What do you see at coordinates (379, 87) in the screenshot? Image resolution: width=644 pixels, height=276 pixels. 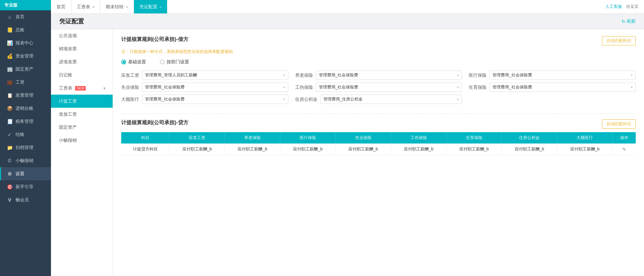 I see `form-item-gongshang: 工伤保险 管理费用_社会保险费 ▾` at bounding box center [379, 87].